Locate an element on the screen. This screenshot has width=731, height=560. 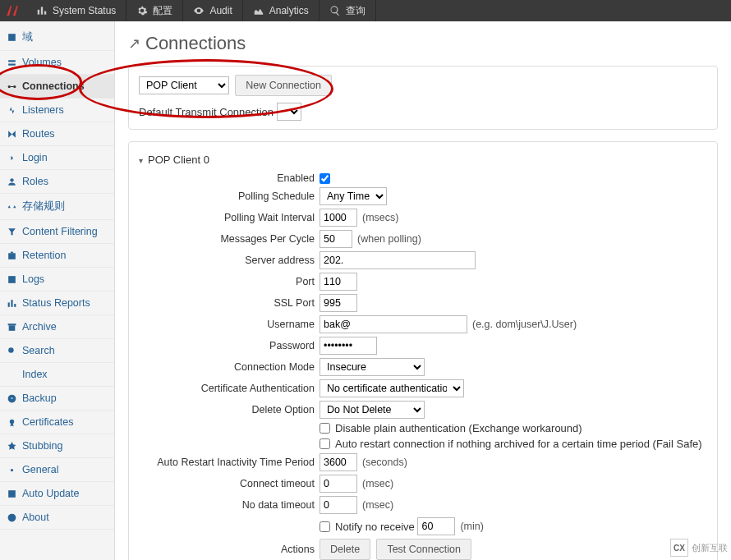
messages-per-cycle-input is located at coordinates (336, 239).